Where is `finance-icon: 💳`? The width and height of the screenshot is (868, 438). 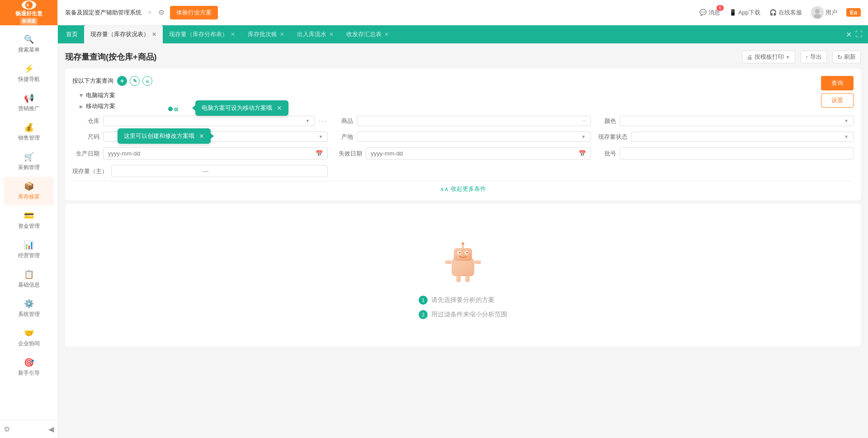 finance-icon: 💳 is located at coordinates (29, 216).